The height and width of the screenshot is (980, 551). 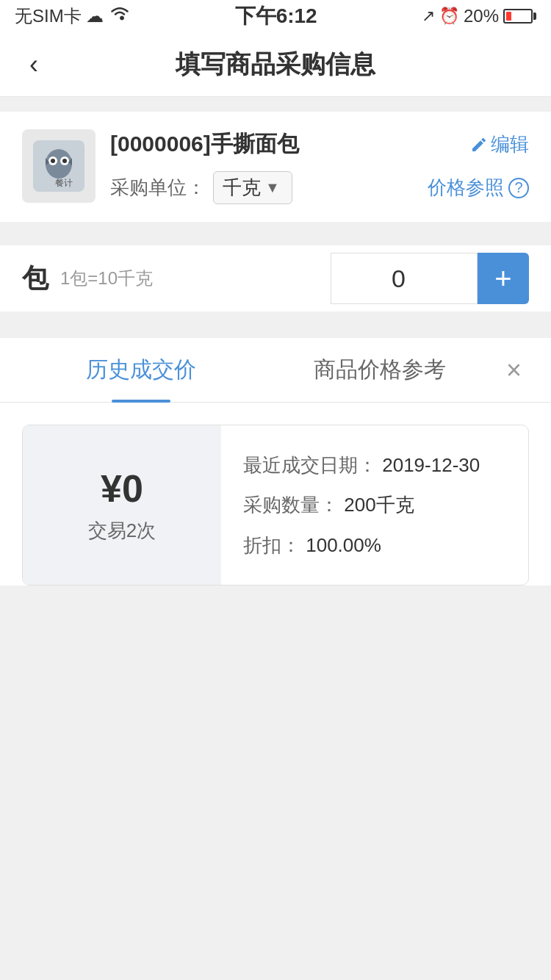 I want to click on product-thumbnail: 餐计, so click(x=59, y=166).